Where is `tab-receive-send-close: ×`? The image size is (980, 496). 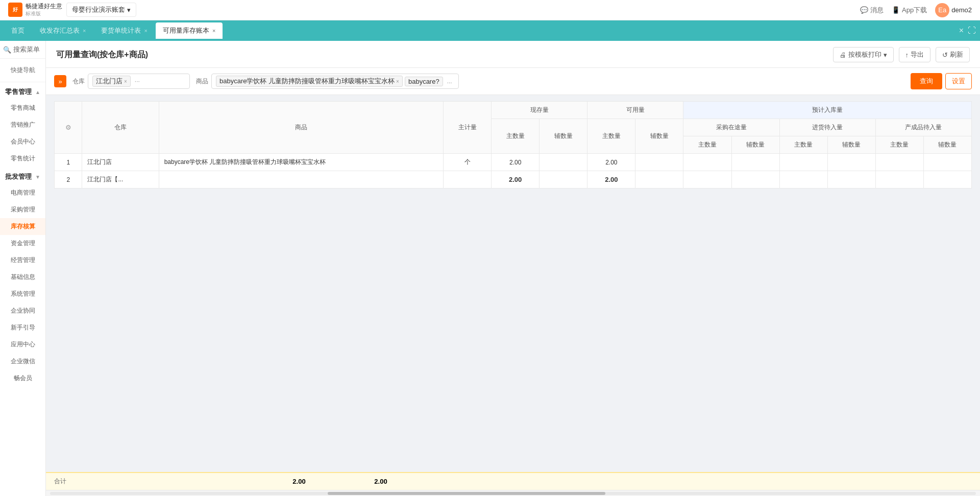 tab-receive-send-close: × is located at coordinates (84, 31).